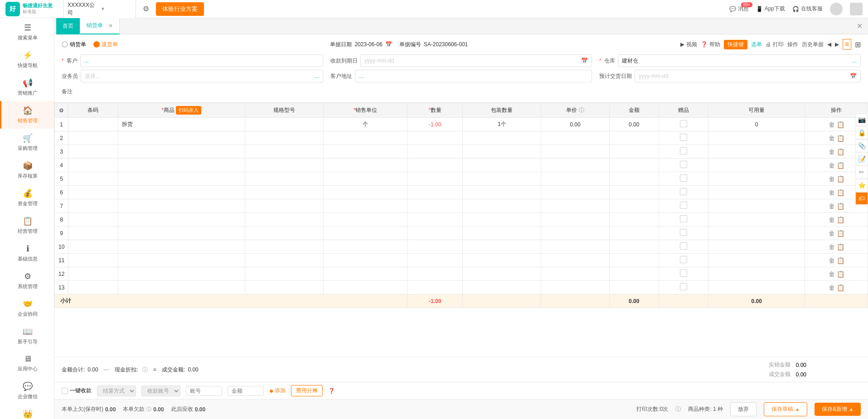 The image size is (868, 419). Describe the element at coordinates (829, 44) in the screenshot. I see `prev-btn: ◀` at that location.